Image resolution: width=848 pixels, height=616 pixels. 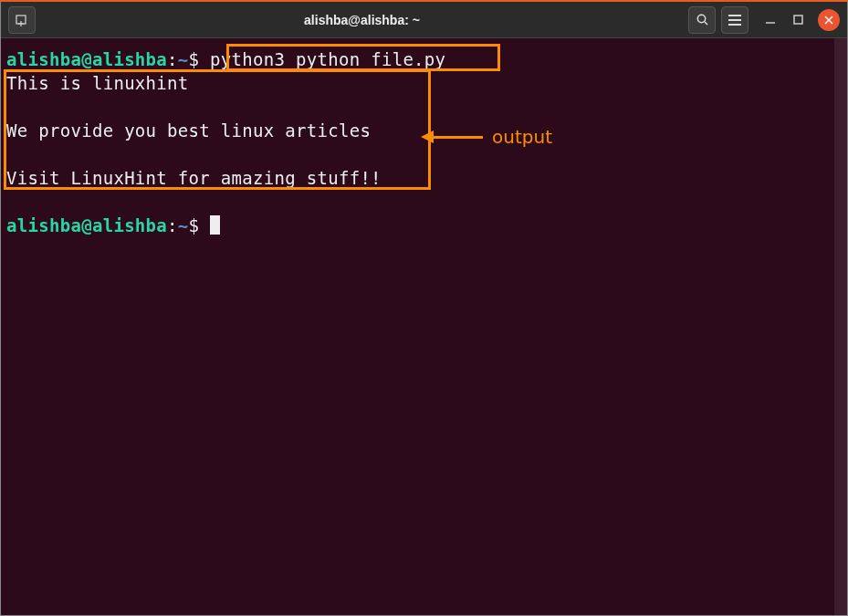 What do you see at coordinates (188, 131) in the screenshot?
I see `output-line: We provide you best linux articles` at bounding box center [188, 131].